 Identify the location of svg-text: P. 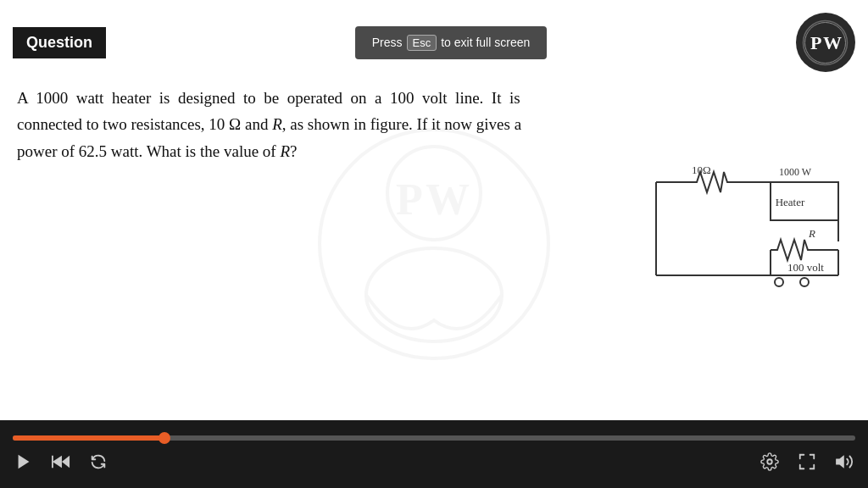
(815, 42).